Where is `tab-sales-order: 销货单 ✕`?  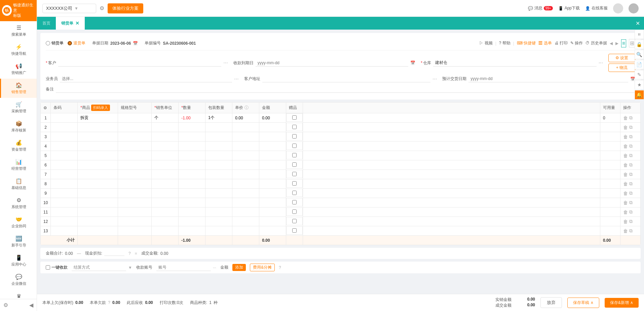
tab-sales-order: 销货单 ✕ is located at coordinates (70, 23).